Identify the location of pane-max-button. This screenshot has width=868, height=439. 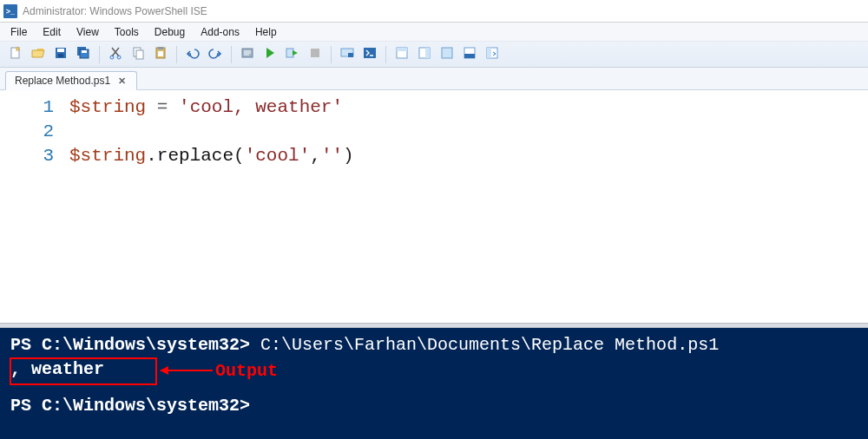
(447, 55).